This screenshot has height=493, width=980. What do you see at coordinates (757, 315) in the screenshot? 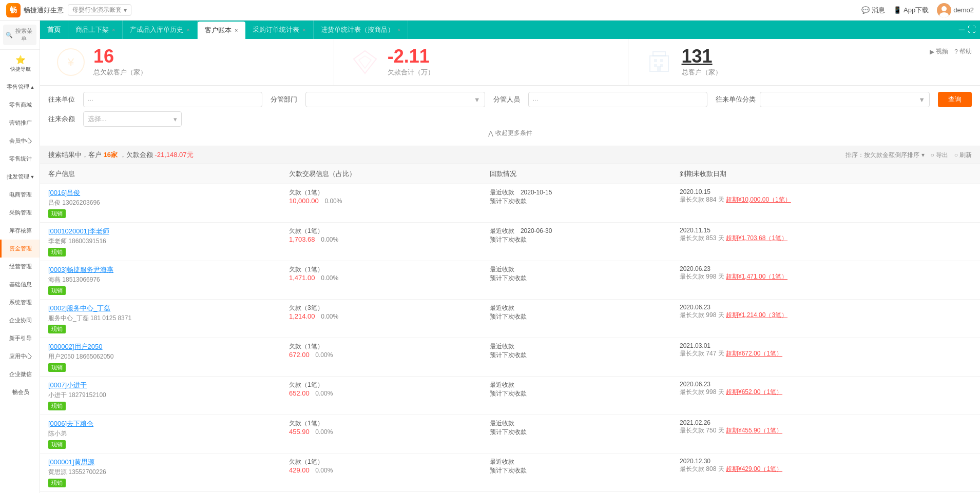
I see `overdue-amount-link-3: 超期¥1,214.00（3笔）` at bounding box center [757, 315].